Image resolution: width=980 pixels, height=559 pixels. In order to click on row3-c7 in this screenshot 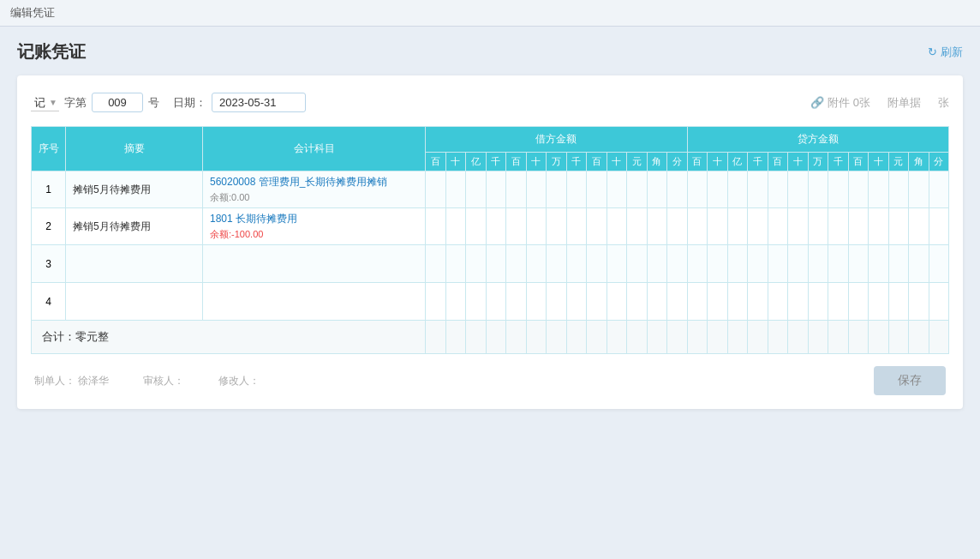, I will do `click(818, 264)`.